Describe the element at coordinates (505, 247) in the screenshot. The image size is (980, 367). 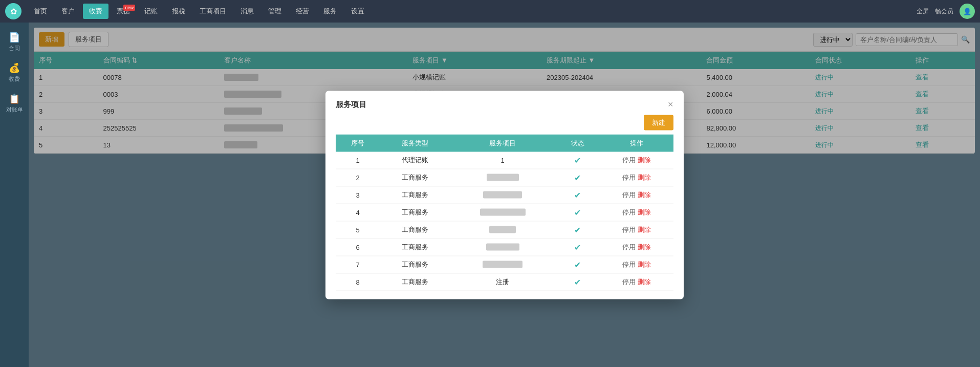
I see `list-item: 6 工商服务 ✔ 停用 删除` at that location.